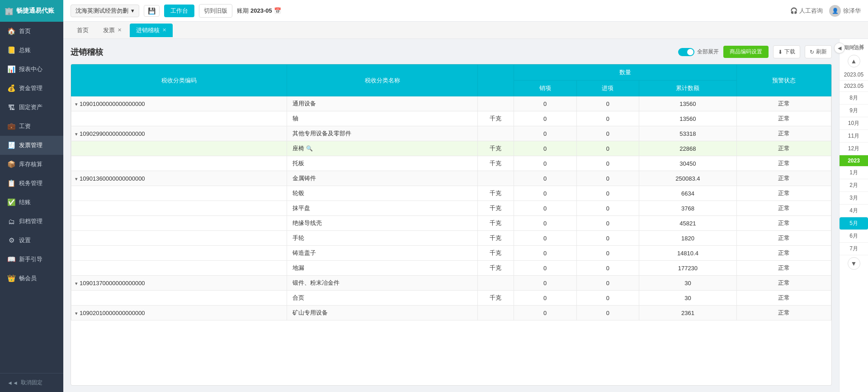 This screenshot has width=868, height=392. What do you see at coordinates (32, 107) in the screenshot?
I see `sidebar-item-assets: 🏗 固定资产` at bounding box center [32, 107].